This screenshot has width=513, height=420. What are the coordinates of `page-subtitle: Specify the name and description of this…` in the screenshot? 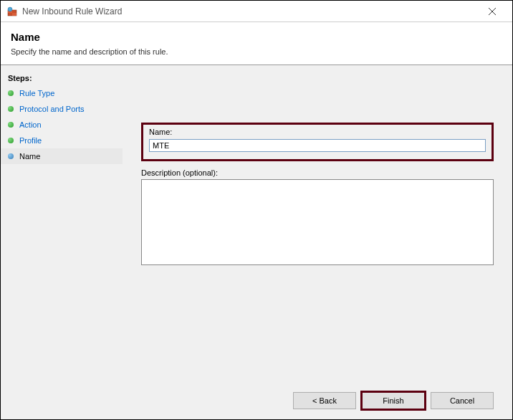 It's located at (256, 52).